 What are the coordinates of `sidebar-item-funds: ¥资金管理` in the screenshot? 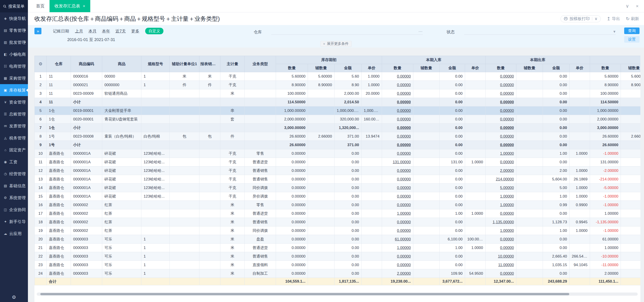 It's located at (14, 102).